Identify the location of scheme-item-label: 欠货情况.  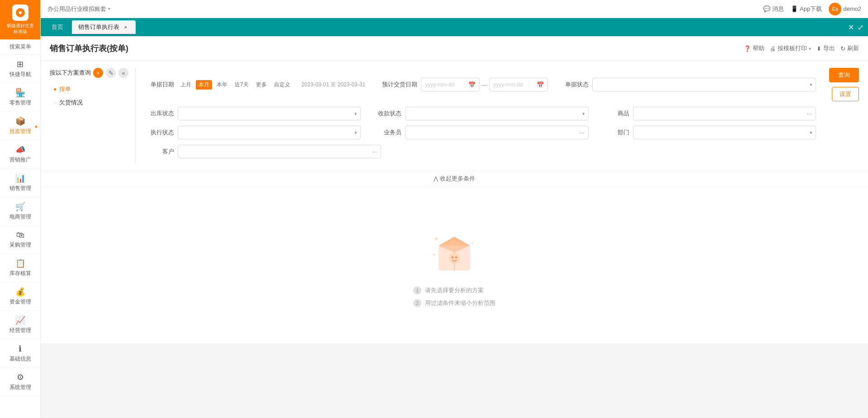
(71, 103).